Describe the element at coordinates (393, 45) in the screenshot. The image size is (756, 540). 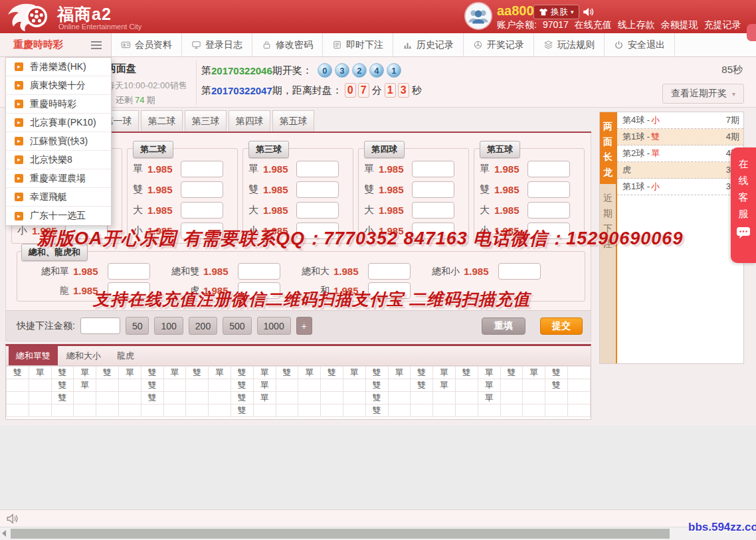
I see `nav-menu: 会员资料登录日志修改密码即时下注历史记录开奖记录玩法规则安全退出` at that location.